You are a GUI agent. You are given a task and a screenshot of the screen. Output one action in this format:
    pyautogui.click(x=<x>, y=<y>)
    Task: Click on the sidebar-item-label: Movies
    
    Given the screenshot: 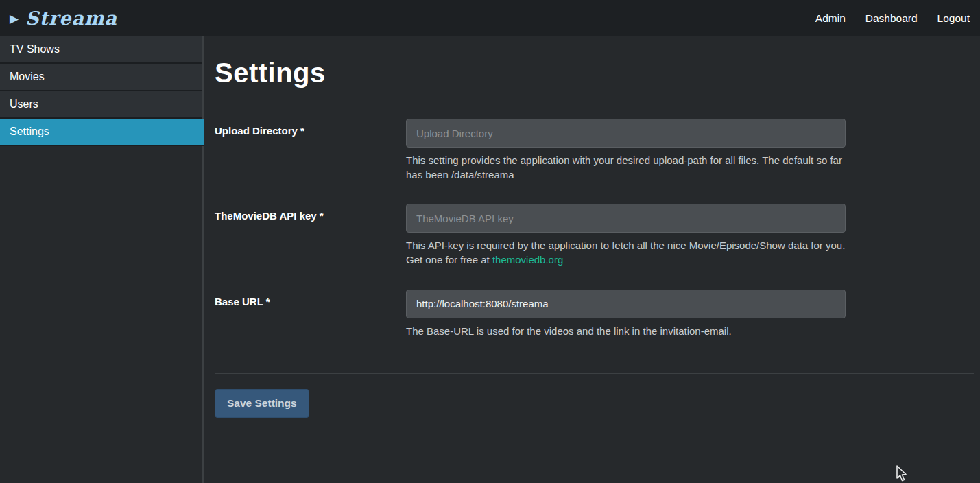 What is the action you would take?
    pyautogui.click(x=27, y=77)
    